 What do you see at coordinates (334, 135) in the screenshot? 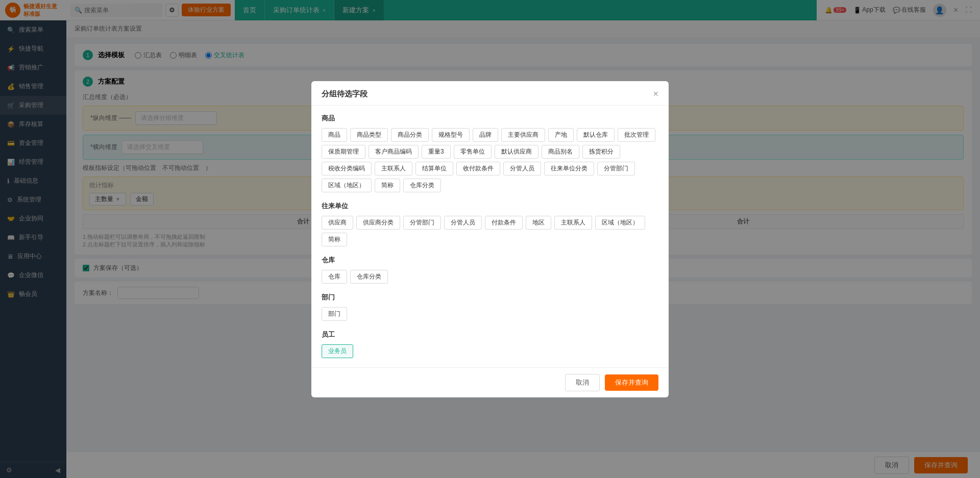
I see `field-tag: 商品` at bounding box center [334, 135].